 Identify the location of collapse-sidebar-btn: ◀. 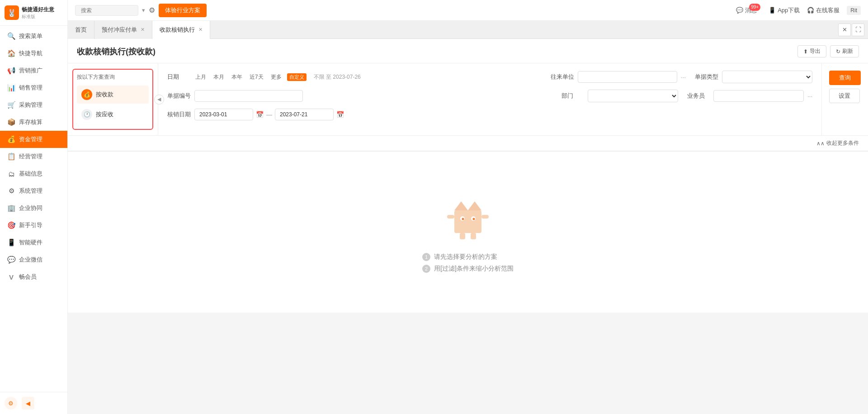
(28, 403).